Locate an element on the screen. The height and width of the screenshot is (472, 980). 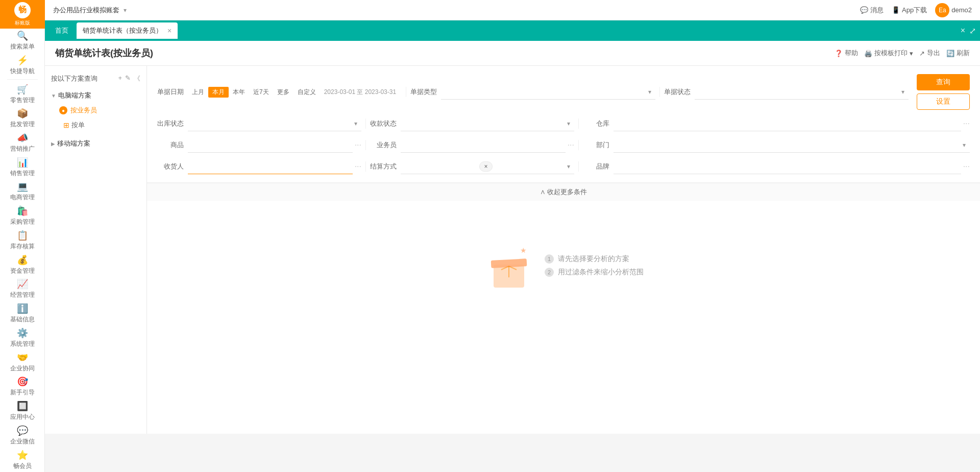
app-download-button: 📱 App下载 is located at coordinates (910, 10).